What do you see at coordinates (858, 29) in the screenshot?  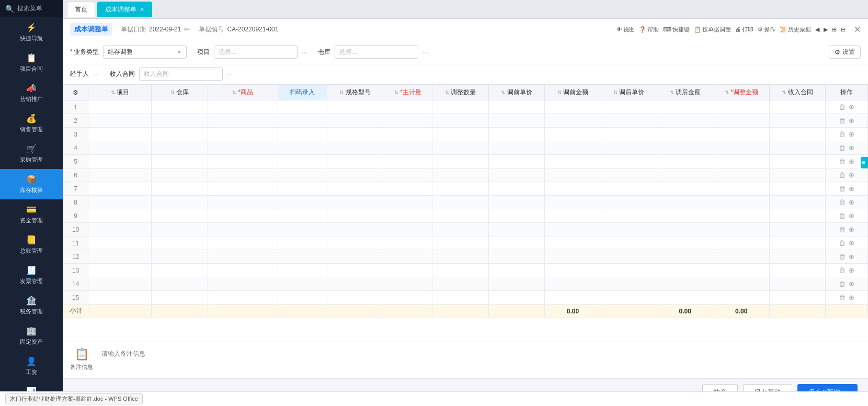 I see `close-window-button: ✕` at bounding box center [858, 29].